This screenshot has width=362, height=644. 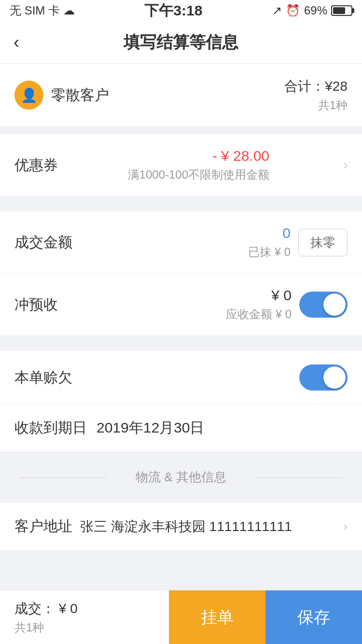 I want to click on address-chevron: ›, so click(x=346, y=527).